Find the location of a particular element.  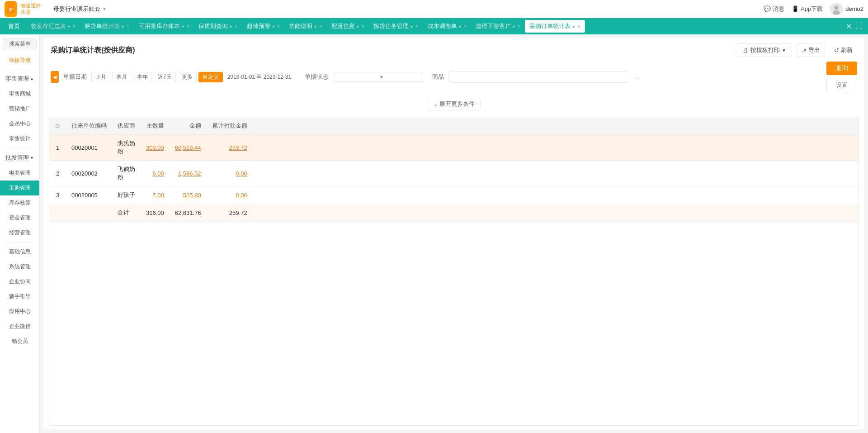

date-btn-this-year: 本年 is located at coordinates (142, 77).